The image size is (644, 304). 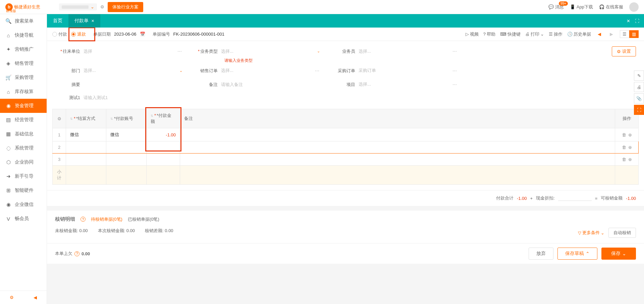 I want to click on app-download-link: 📱 App下载, so click(x=582, y=7).